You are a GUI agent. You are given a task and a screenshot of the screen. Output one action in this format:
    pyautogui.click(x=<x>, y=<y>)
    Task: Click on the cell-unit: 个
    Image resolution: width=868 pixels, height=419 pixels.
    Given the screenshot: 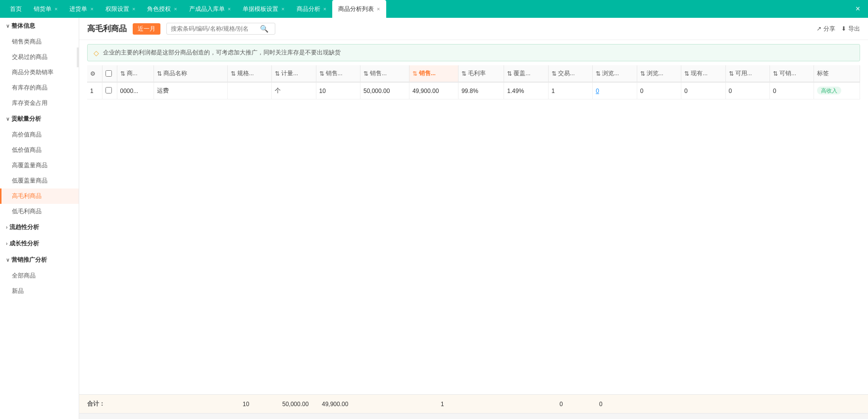 What is the action you would take?
    pyautogui.click(x=294, y=91)
    